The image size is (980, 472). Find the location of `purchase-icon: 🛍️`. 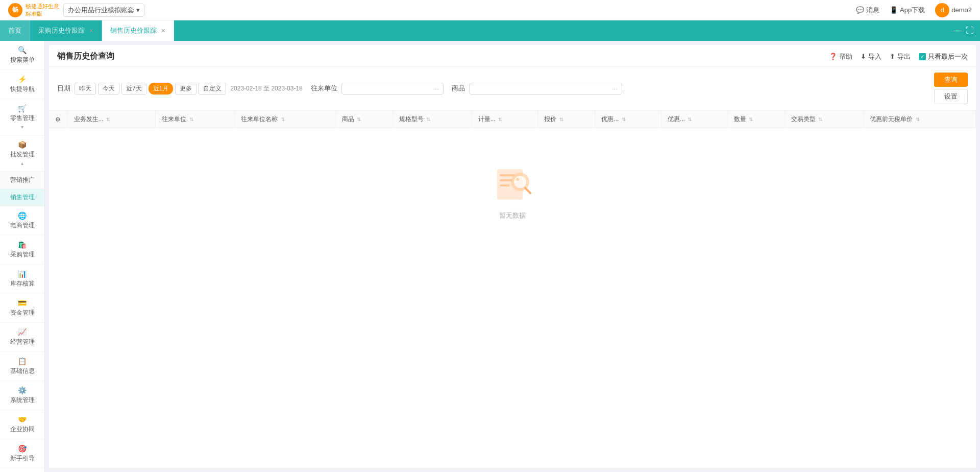

purchase-icon: 🛍️ is located at coordinates (22, 245).